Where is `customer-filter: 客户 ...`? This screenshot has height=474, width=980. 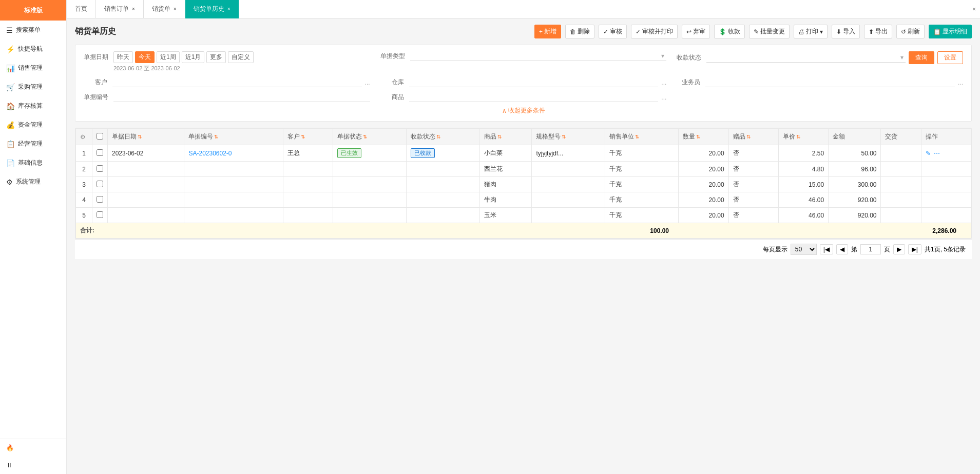 customer-filter: 客户 ... is located at coordinates (227, 82).